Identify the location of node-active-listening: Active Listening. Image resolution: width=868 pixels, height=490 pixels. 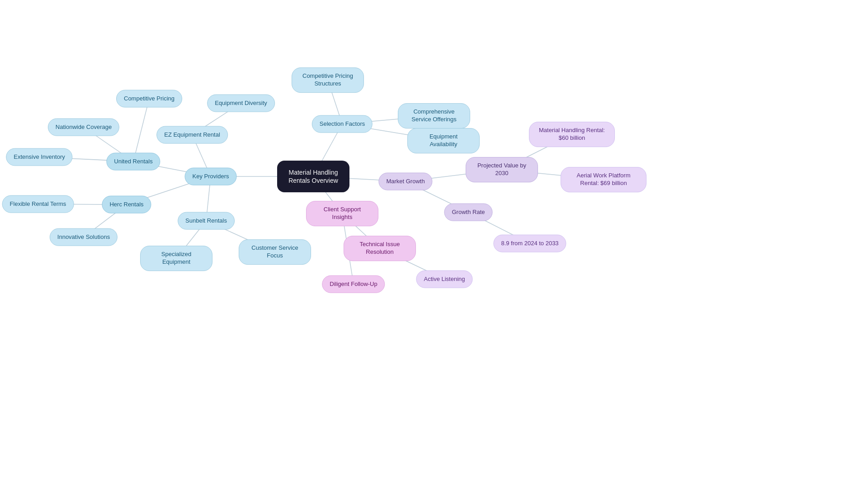
(444, 280).